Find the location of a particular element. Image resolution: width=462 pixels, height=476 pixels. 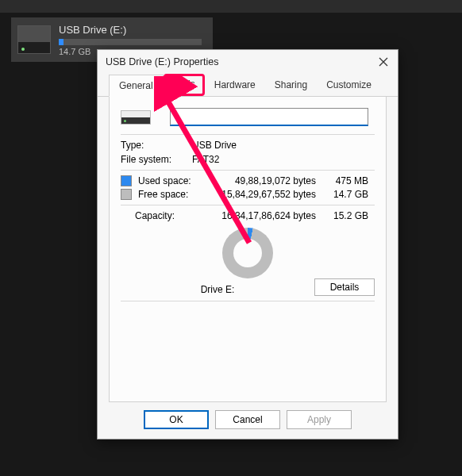

apply-button: Apply is located at coordinates (319, 420).